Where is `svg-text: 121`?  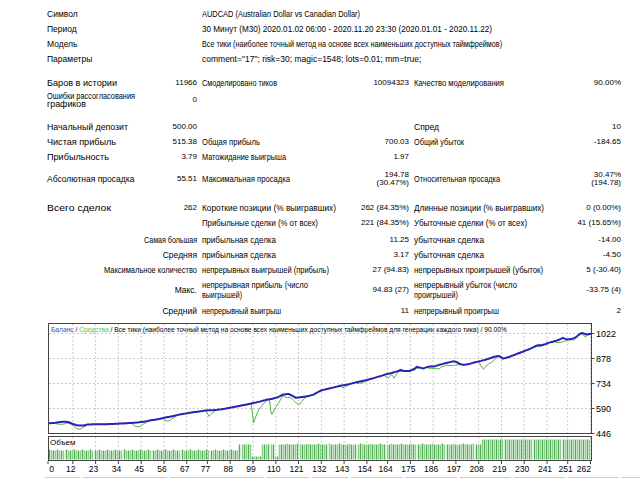
svg-text: 121 is located at coordinates (296, 469).